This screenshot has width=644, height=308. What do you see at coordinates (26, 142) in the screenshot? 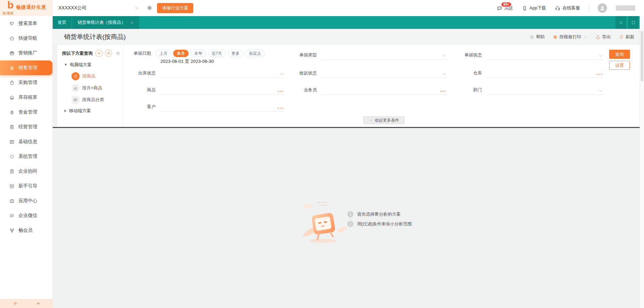
I see `sidebar-item-base-info: 基础信息` at bounding box center [26, 142].